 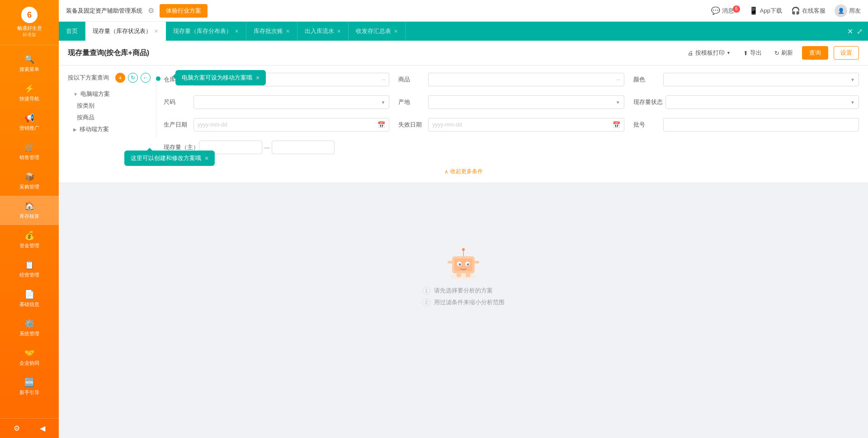 What do you see at coordinates (463, 261) in the screenshot?
I see `empty-illustration` at bounding box center [463, 261].